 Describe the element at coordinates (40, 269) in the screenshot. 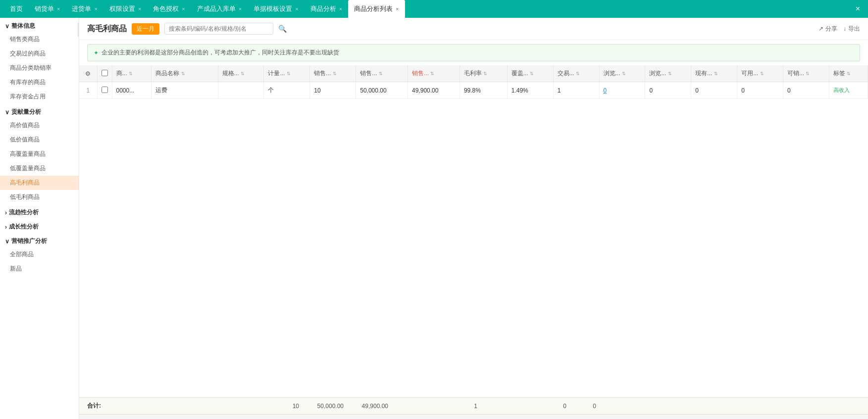

I see `sidebar-item-new-goods: 新品` at that location.